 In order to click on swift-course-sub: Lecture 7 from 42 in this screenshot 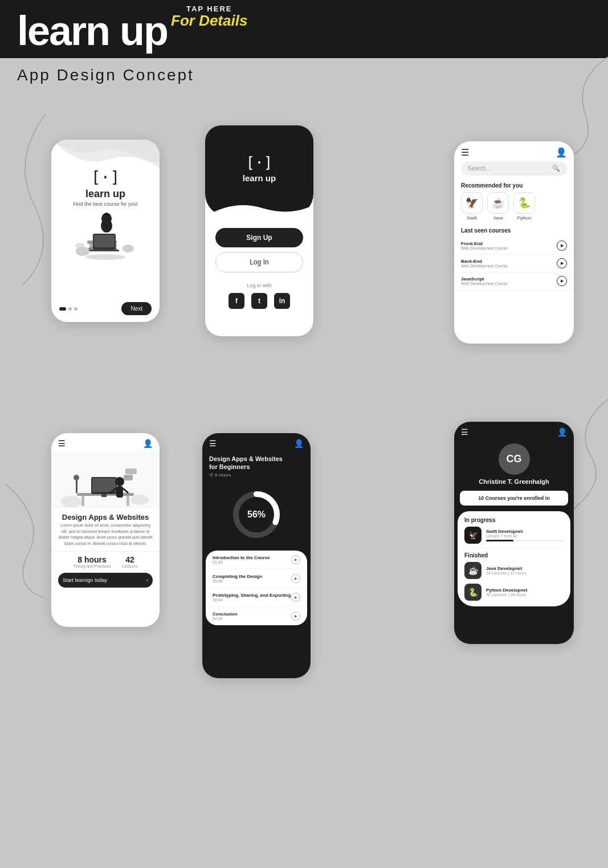, I will do `click(525, 536)`.